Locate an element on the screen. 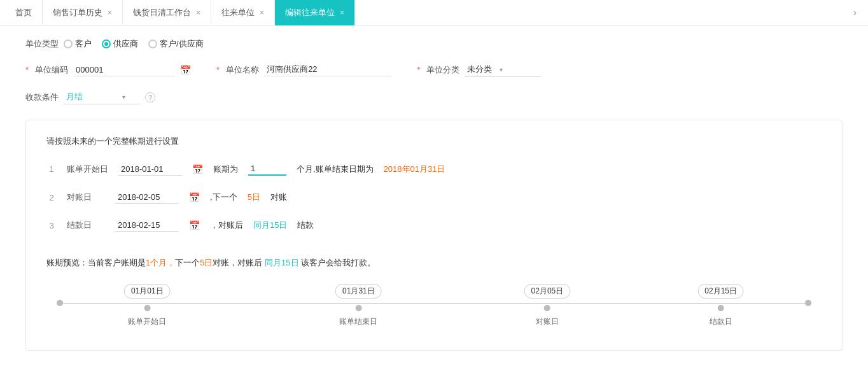 This screenshot has width=868, height=387. month-suffix: 个月,账单结束日期为 is located at coordinates (335, 169).